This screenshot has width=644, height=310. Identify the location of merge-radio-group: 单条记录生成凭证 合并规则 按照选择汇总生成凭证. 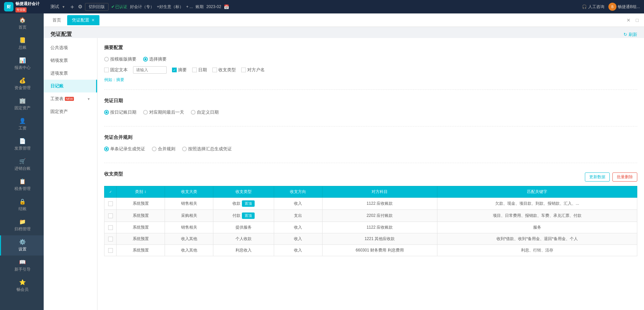
(371, 149).